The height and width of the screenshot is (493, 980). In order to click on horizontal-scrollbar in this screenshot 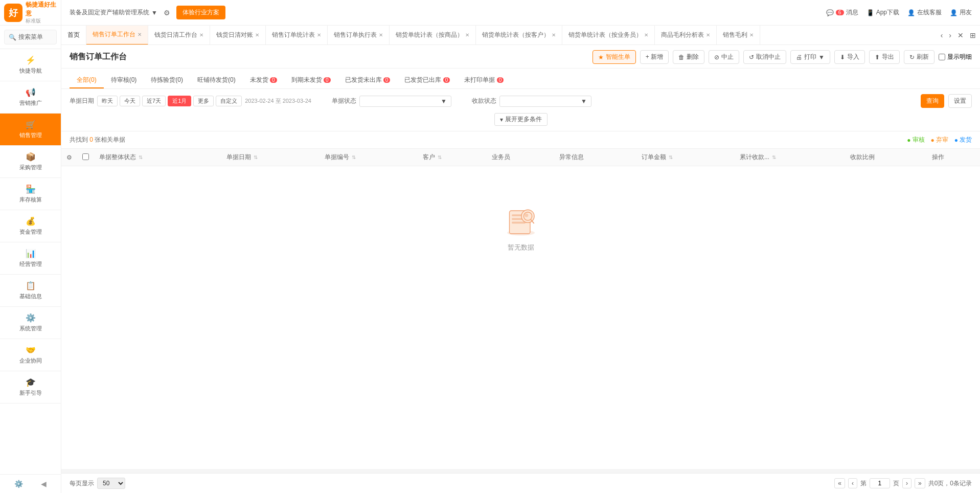, I will do `click(520, 471)`.